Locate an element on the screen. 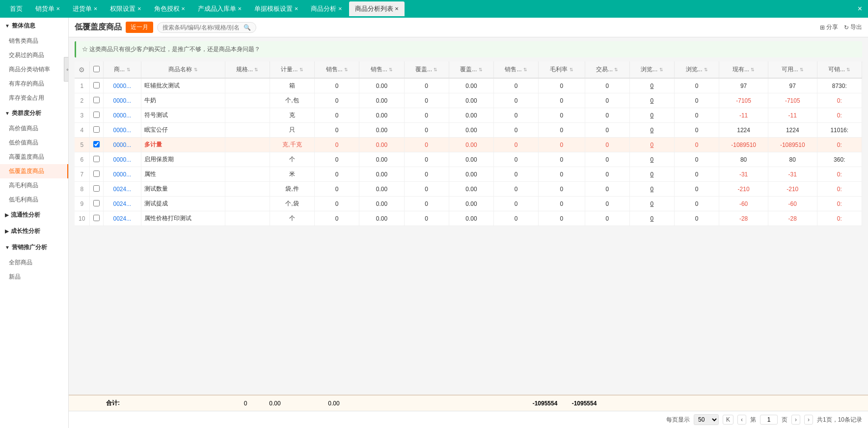  prev-page-button: ‹ is located at coordinates (742, 420).